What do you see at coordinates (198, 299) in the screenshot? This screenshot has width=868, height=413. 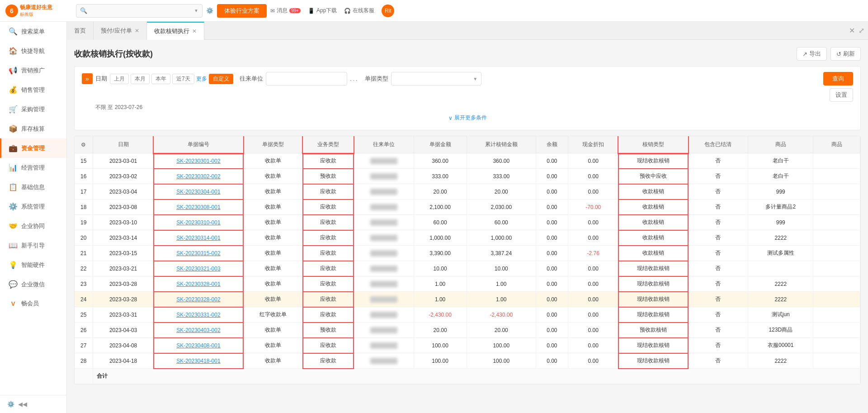 I see `doc-no-link: SK-20230328-002` at bounding box center [198, 299].